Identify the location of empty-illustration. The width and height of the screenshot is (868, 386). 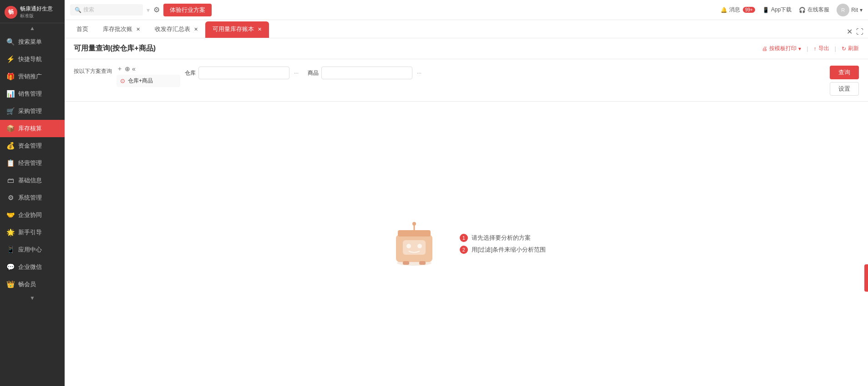
(414, 244).